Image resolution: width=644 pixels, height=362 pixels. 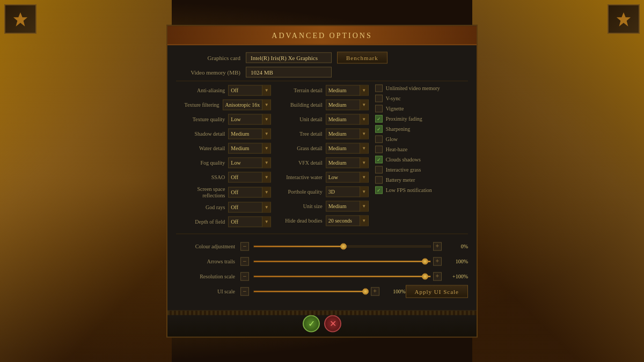 What do you see at coordinates (421, 98) in the screenshot?
I see `checkbox-row: V-sync` at bounding box center [421, 98].